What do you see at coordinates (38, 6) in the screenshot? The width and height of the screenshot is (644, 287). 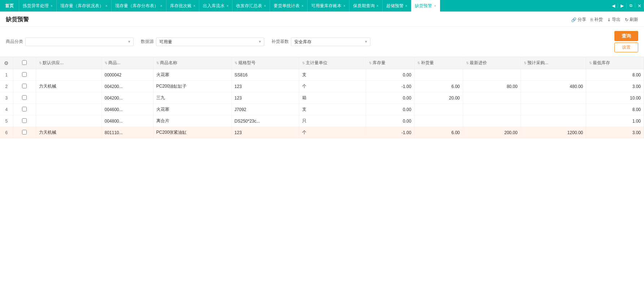 I see `tab-exception: 拣货异常处理×` at bounding box center [38, 6].